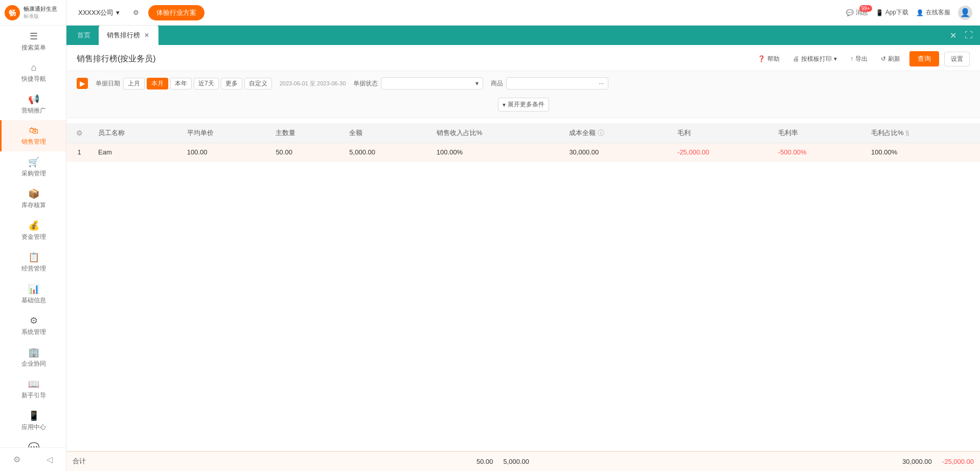 The image size is (980, 471). Describe the element at coordinates (34, 206) in the screenshot. I see `nav-label-inventory: 库存核算` at that location.